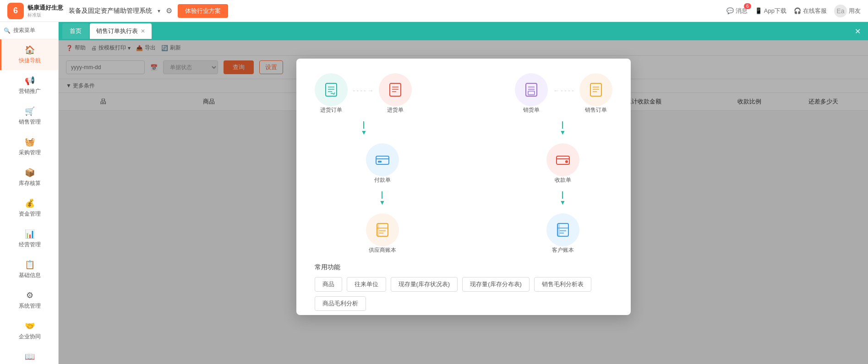 This screenshot has width=868, height=364. Describe the element at coordinates (29, 269) in the screenshot. I see `sidebar-item-basic-info: 📋 基础信息` at that location.